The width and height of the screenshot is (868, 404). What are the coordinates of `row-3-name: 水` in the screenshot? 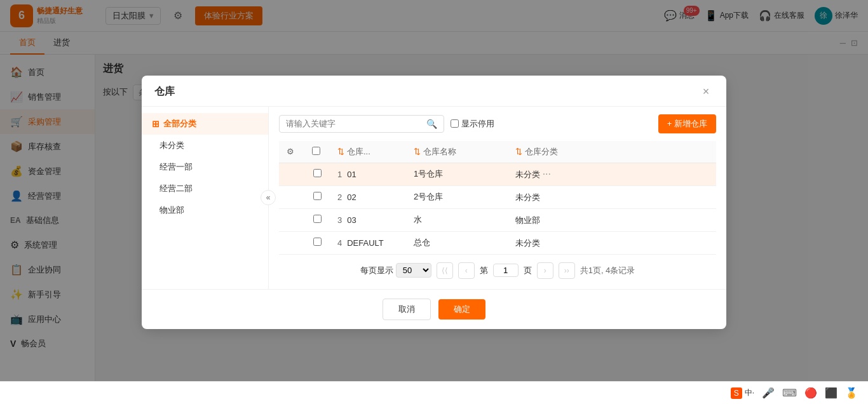 It's located at (457, 220).